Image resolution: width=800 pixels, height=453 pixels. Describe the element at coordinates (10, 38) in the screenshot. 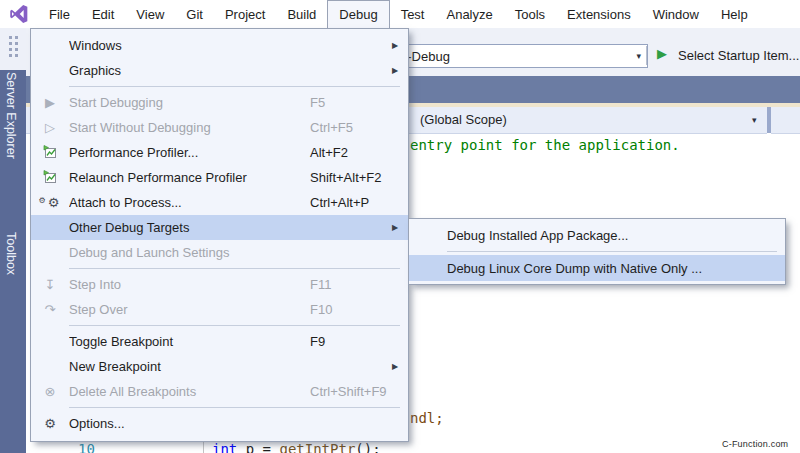

I see `grip-dots-icon` at that location.